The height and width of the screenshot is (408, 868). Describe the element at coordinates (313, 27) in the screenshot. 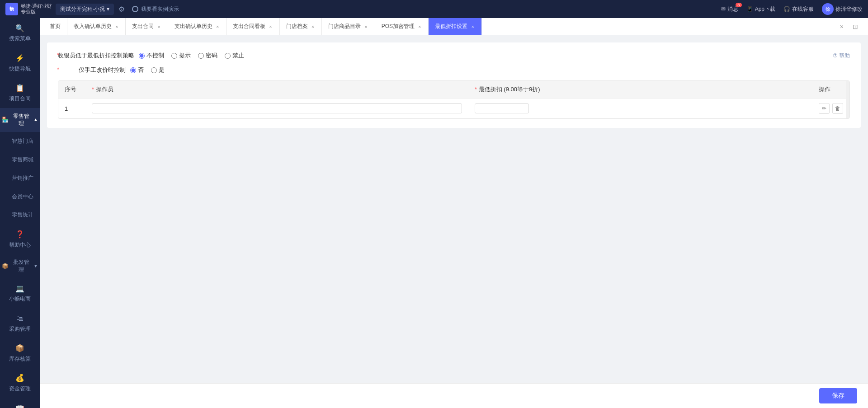

I see `tab-store-archive-close: ×` at that location.